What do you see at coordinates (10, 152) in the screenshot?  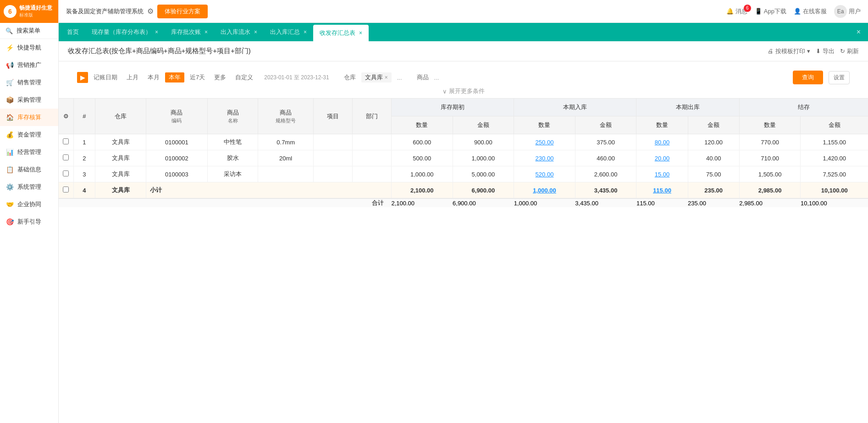 I see `operation-icon: 📊` at bounding box center [10, 152].